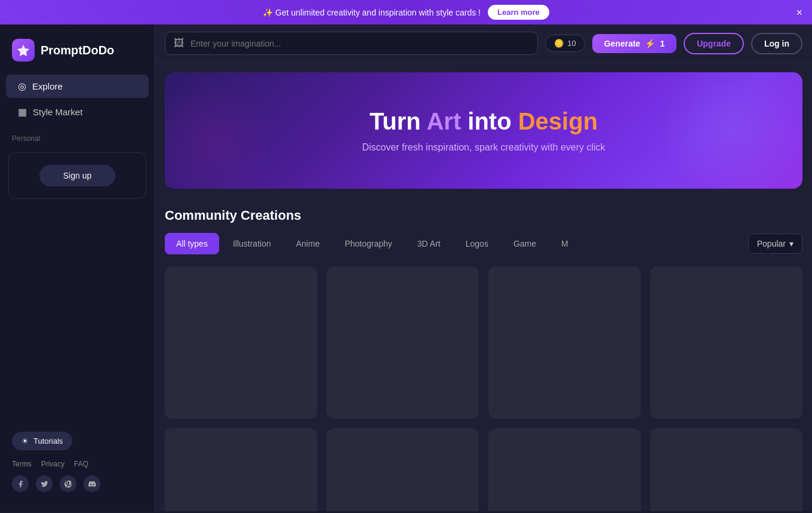 Image resolution: width=812 pixels, height=513 pixels. What do you see at coordinates (650, 44) in the screenshot?
I see `lightning-icon: ⚡` at bounding box center [650, 44].